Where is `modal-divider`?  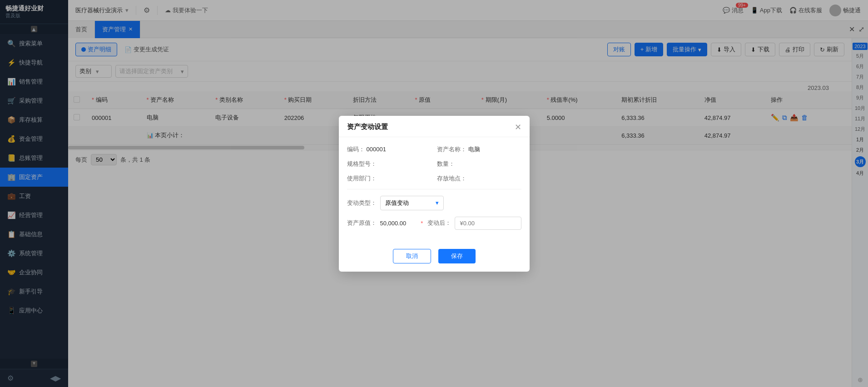 modal-divider is located at coordinates (434, 189).